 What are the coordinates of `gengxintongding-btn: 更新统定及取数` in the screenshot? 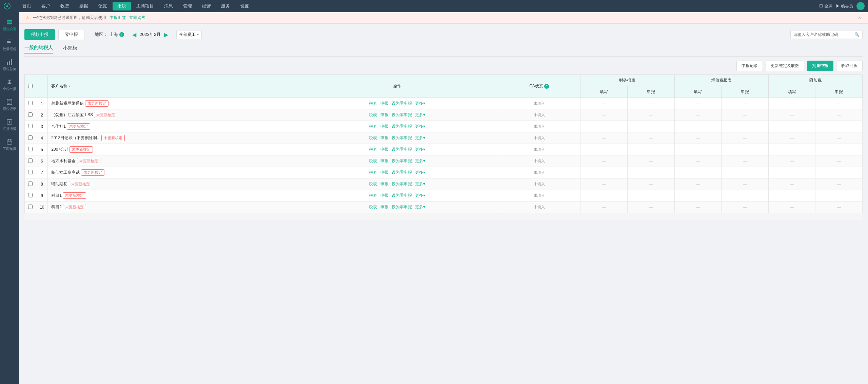 It's located at (785, 66).